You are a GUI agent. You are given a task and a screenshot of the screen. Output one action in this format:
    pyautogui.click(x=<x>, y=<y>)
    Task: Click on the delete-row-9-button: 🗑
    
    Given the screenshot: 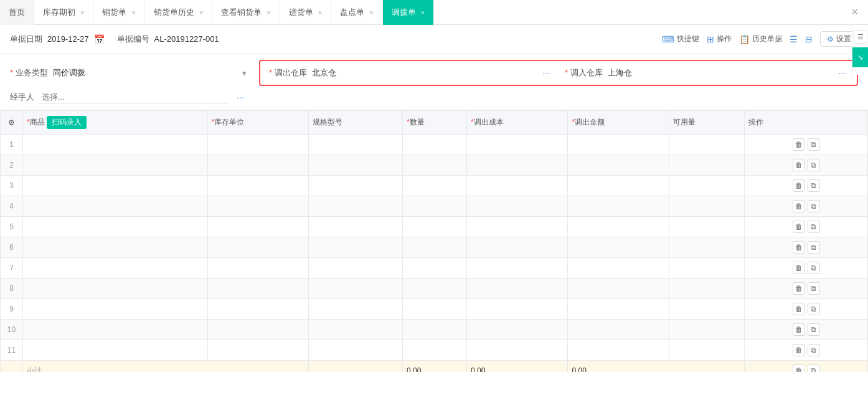 What is the action you would take?
    pyautogui.click(x=799, y=309)
    